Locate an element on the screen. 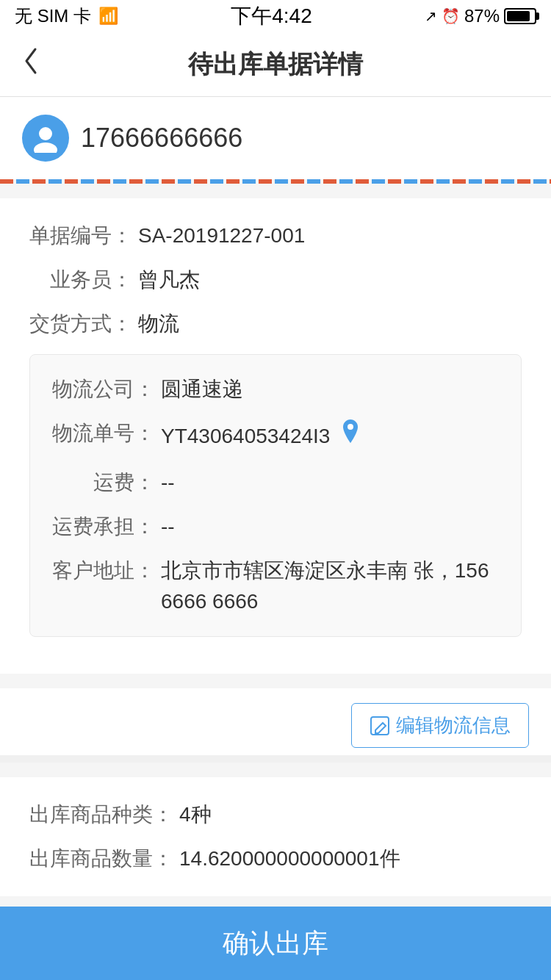 The width and height of the screenshot is (551, 980). status-time: 下午4:42 is located at coordinates (272, 16).